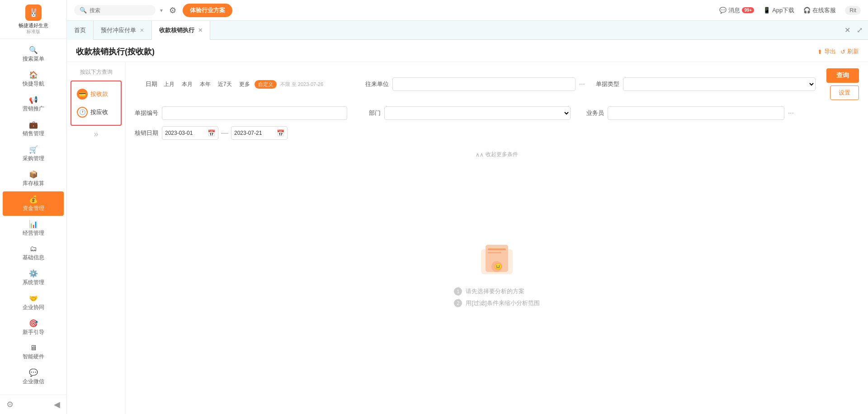  What do you see at coordinates (33, 352) in the screenshot?
I see `sidebar-item-hardware: 🖥 智能硬件` at bounding box center [33, 352].